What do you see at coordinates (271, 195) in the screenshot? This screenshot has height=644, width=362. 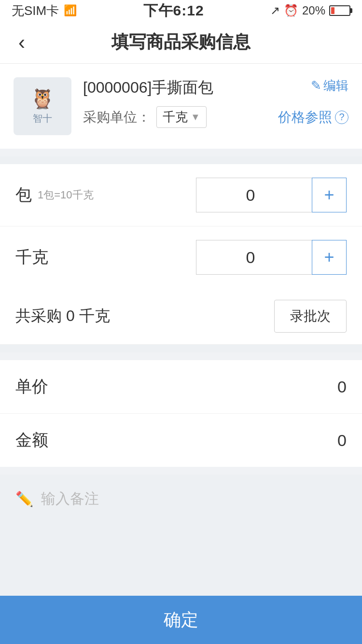 I see `bao-input-right: +` at bounding box center [271, 195].